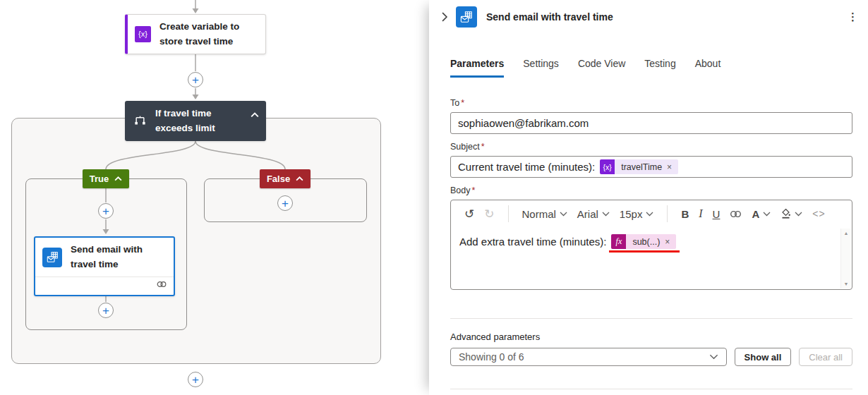  What do you see at coordinates (847, 284) in the screenshot?
I see `scroll-down-icon: ▼` at bounding box center [847, 284].